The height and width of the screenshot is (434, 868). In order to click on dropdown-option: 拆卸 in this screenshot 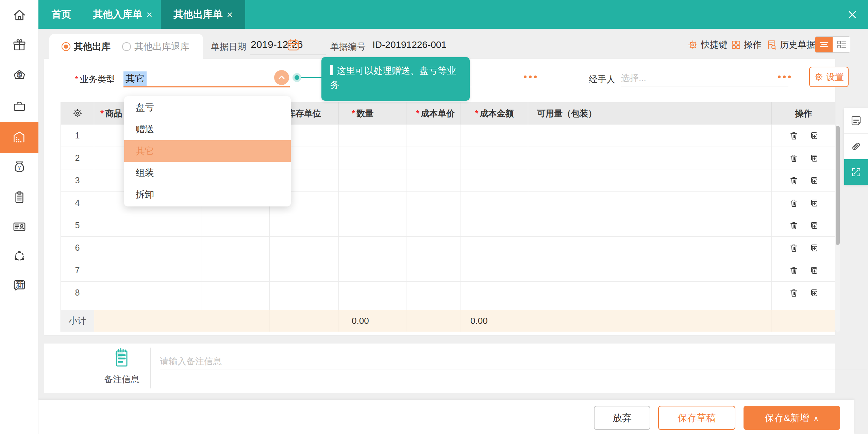, I will do `click(207, 195)`.